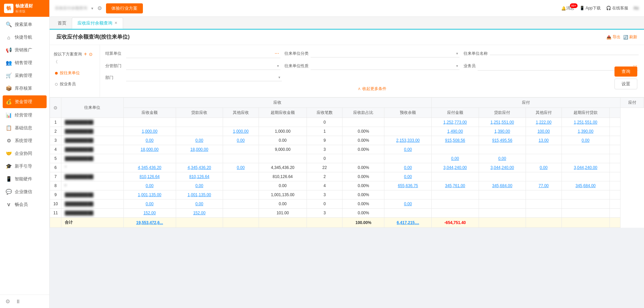 The image size is (644, 308). Describe the element at coordinates (204, 78) in the screenshot. I see `division-input: ▾` at that location.